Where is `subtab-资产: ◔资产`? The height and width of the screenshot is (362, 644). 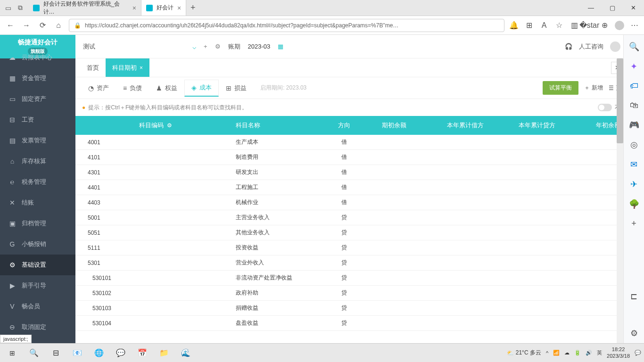 subtab-资产: ◔资产 is located at coordinates (99, 88).